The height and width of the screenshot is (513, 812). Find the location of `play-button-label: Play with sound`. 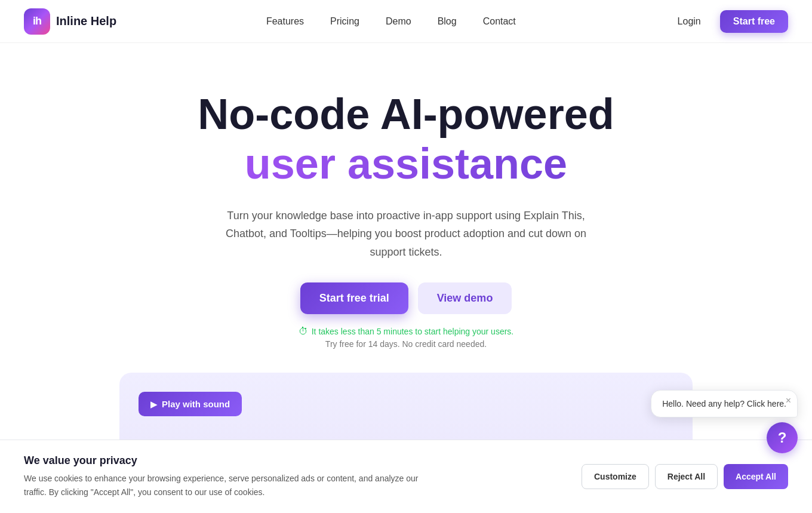

play-button-label: Play with sound is located at coordinates (196, 404).